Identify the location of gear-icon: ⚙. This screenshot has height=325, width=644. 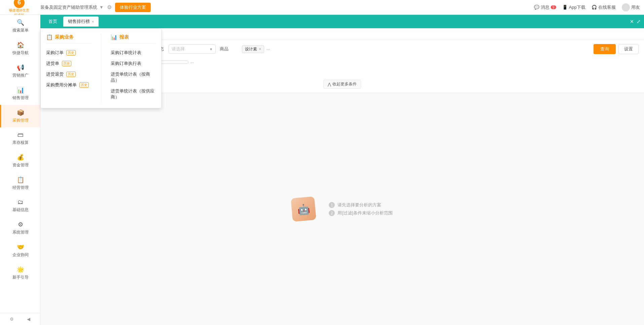
(21, 225).